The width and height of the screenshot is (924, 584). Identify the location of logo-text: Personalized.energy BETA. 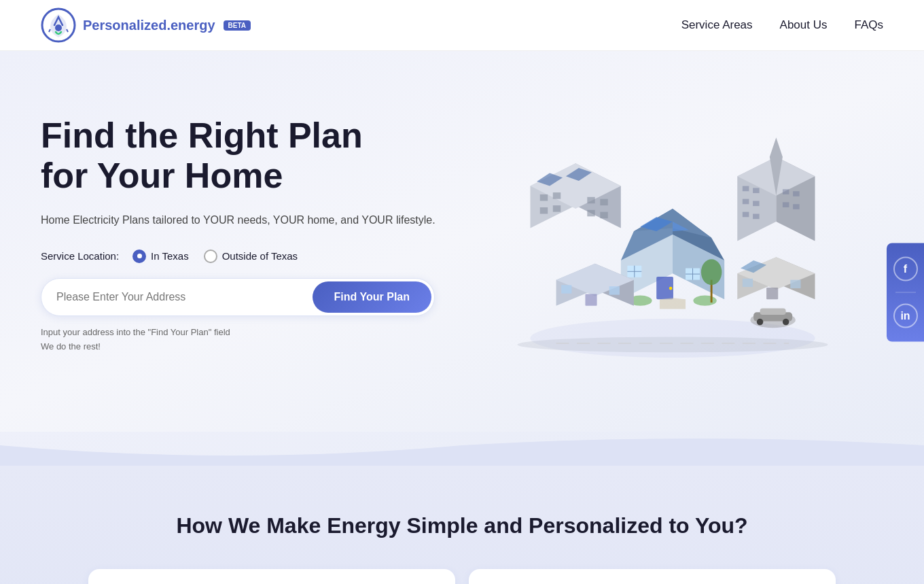
(167, 25).